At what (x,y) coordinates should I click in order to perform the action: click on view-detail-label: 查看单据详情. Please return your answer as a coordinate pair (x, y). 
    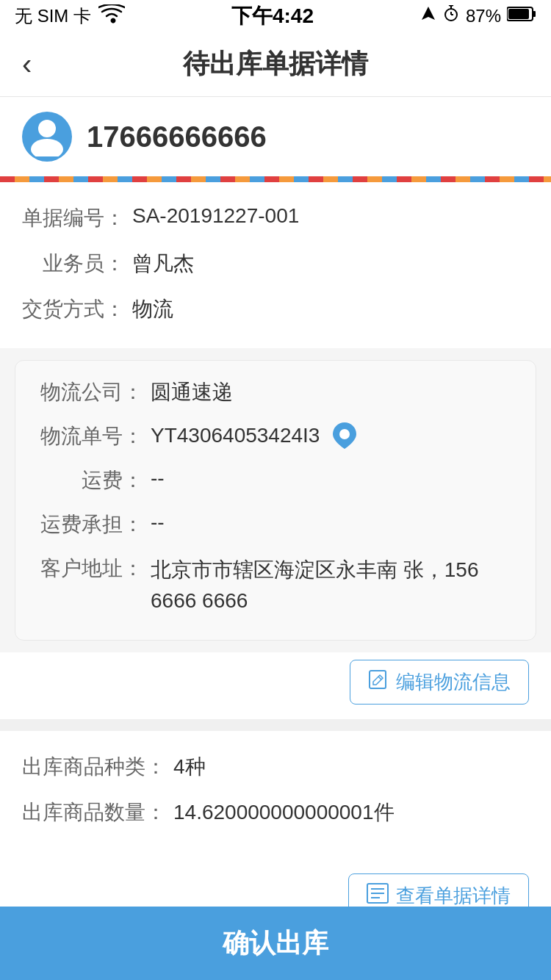
    Looking at the image, I should click on (453, 896).